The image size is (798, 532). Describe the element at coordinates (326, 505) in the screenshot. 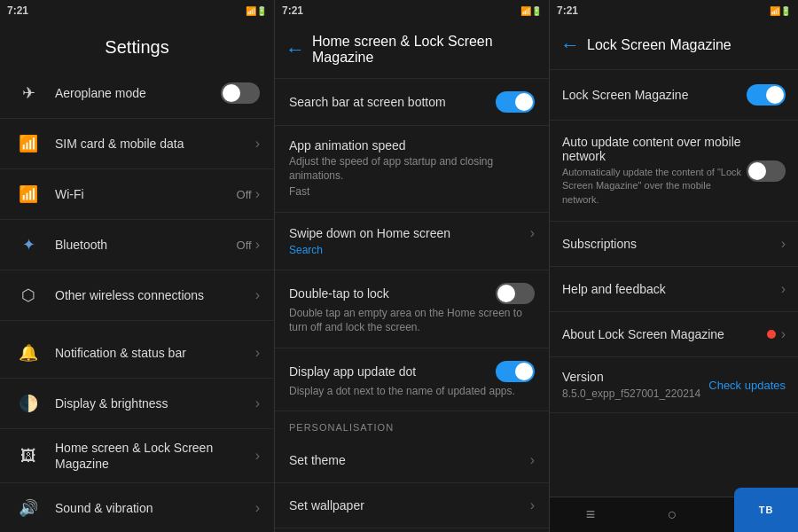

I see `set-wallpaper-title: Set wallpaper` at that location.